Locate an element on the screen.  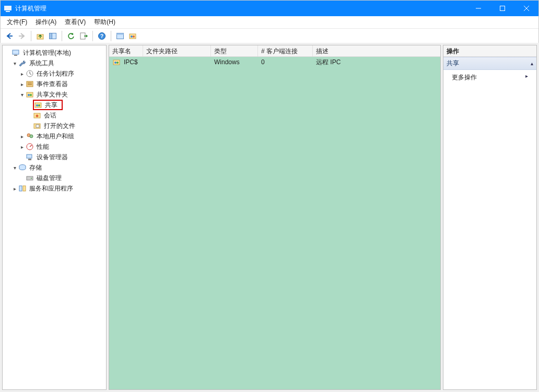
list-header: 共享名 文件夹路径 类型 # 客户端连接 描述 is located at coordinates (275, 51).